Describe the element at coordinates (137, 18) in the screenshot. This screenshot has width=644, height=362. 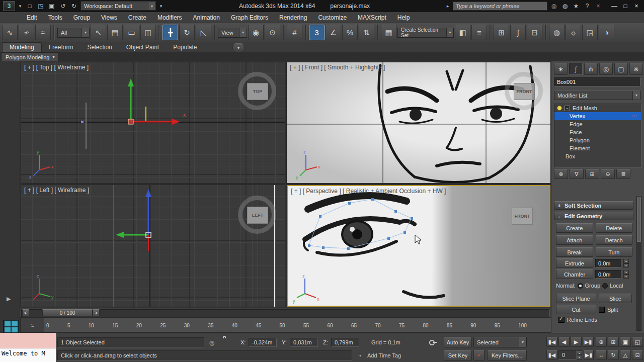
I see `menu-item: Create` at that location.